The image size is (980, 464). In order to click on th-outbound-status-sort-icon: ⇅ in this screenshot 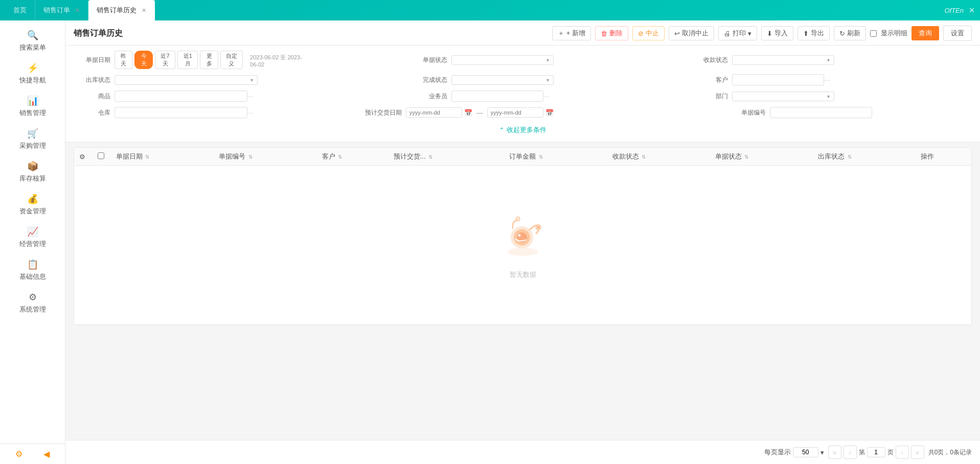, I will do `click(850, 157)`.